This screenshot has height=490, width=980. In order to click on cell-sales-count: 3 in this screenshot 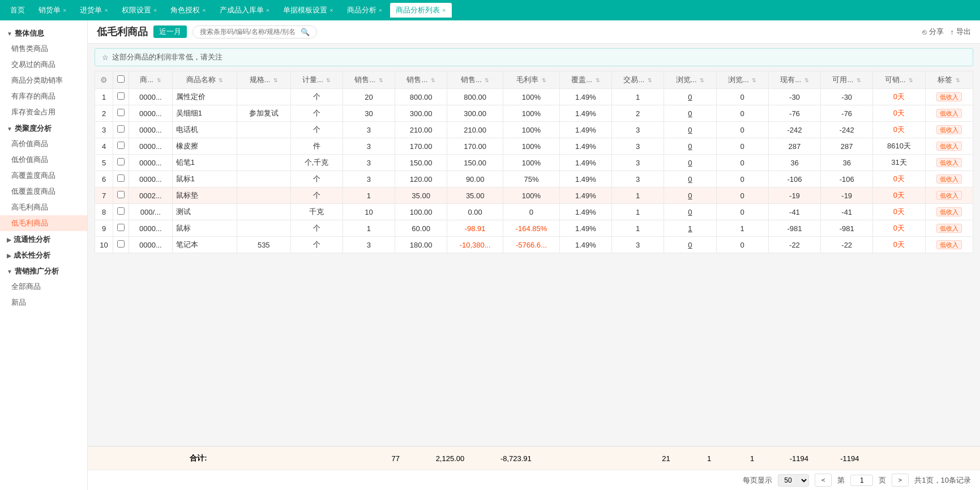, I will do `click(369, 163)`.